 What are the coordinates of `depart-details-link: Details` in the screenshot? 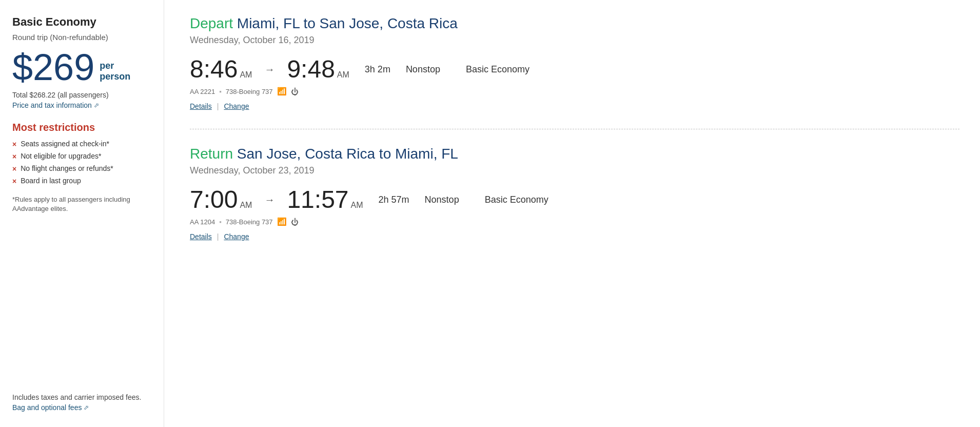 It's located at (201, 106).